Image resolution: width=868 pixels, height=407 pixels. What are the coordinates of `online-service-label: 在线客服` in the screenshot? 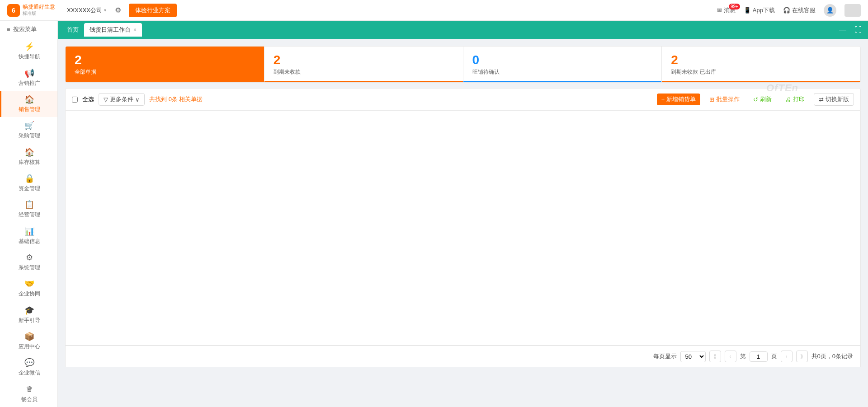 It's located at (804, 10).